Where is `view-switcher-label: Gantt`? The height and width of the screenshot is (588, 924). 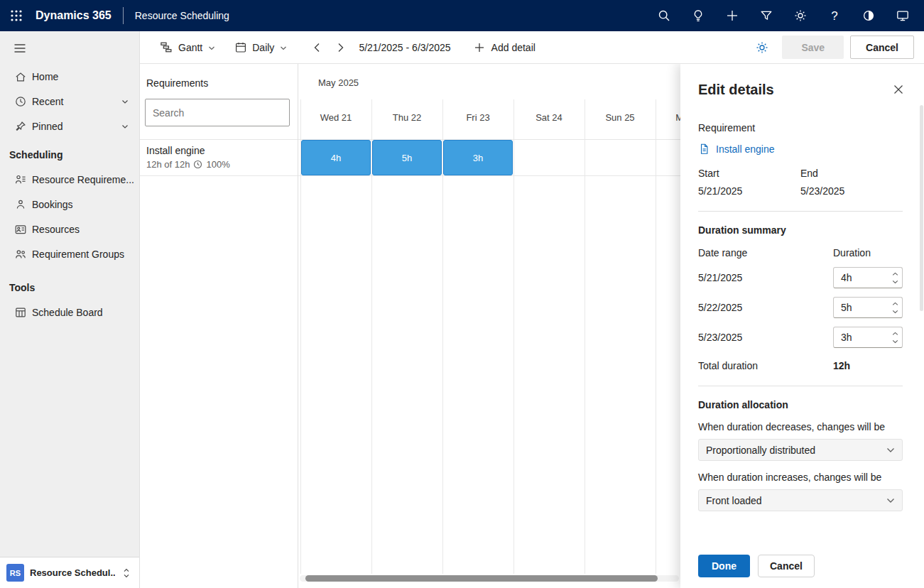
view-switcher-label: Gantt is located at coordinates (190, 48).